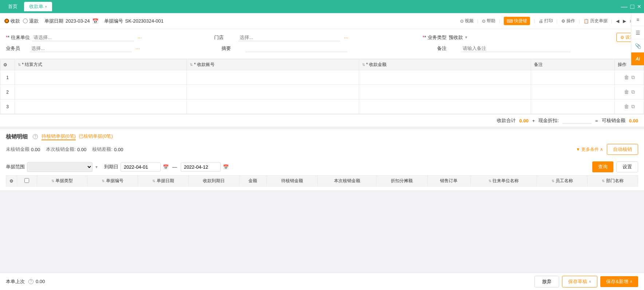 This screenshot has width=644, height=290. What do you see at coordinates (346, 38) in the screenshot?
I see `store-more-btn: ···` at bounding box center [346, 38].